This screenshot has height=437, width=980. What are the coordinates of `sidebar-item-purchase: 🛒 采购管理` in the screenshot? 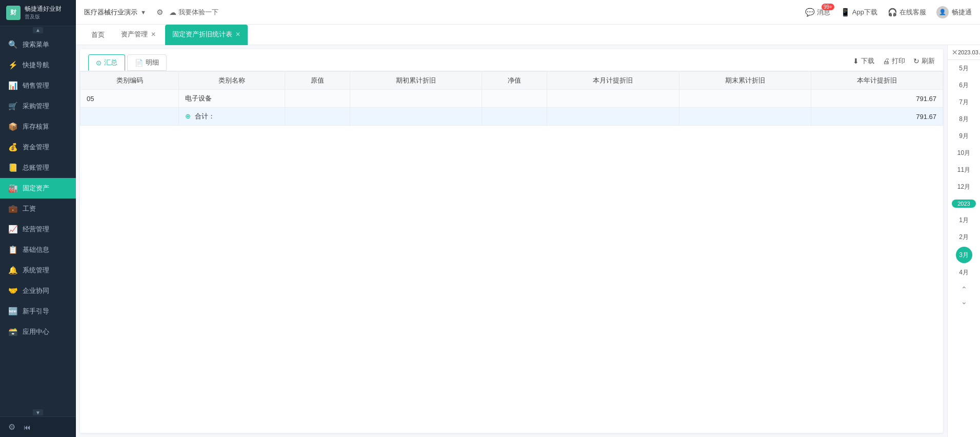 It's located at (38, 106).